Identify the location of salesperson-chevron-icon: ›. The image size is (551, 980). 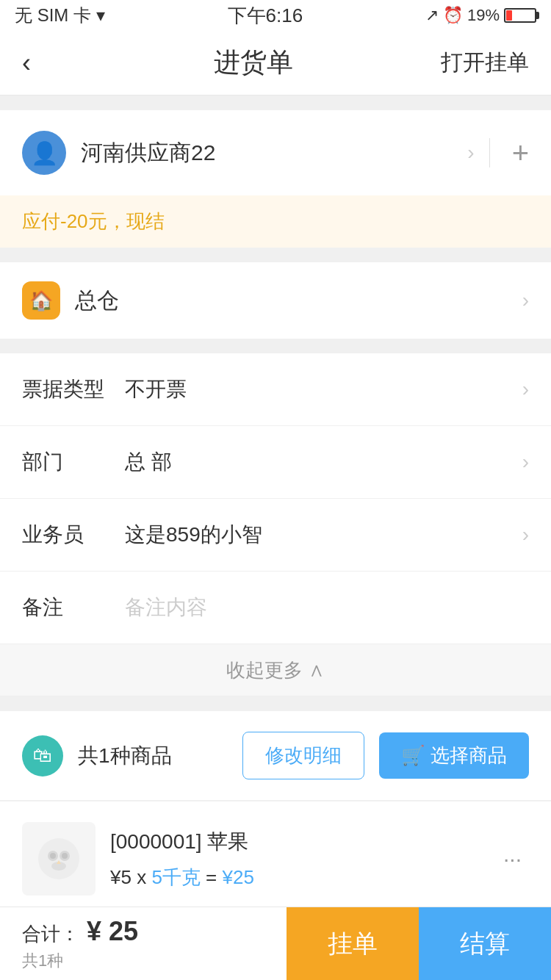
(526, 535).